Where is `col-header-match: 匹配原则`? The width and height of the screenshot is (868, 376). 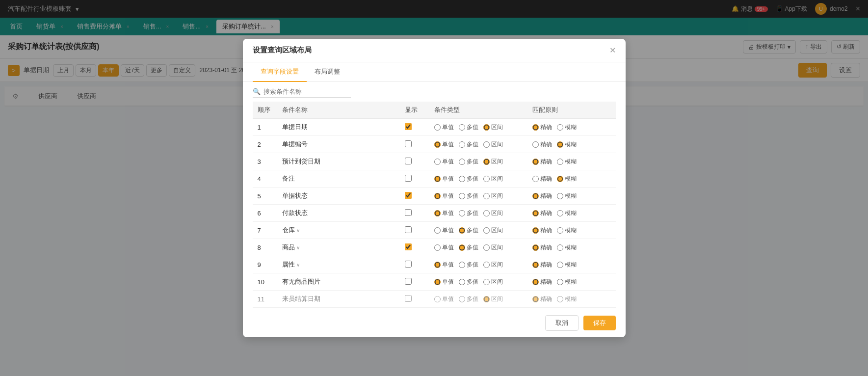 col-header-match: 匹配原则 is located at coordinates (572, 106).